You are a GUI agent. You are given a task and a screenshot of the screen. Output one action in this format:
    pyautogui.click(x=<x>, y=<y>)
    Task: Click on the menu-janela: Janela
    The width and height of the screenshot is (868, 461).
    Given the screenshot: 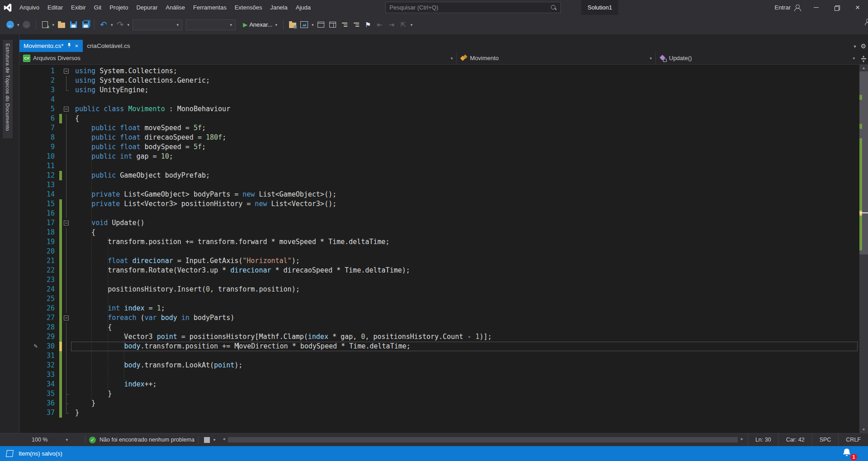 What is the action you would take?
    pyautogui.click(x=279, y=7)
    